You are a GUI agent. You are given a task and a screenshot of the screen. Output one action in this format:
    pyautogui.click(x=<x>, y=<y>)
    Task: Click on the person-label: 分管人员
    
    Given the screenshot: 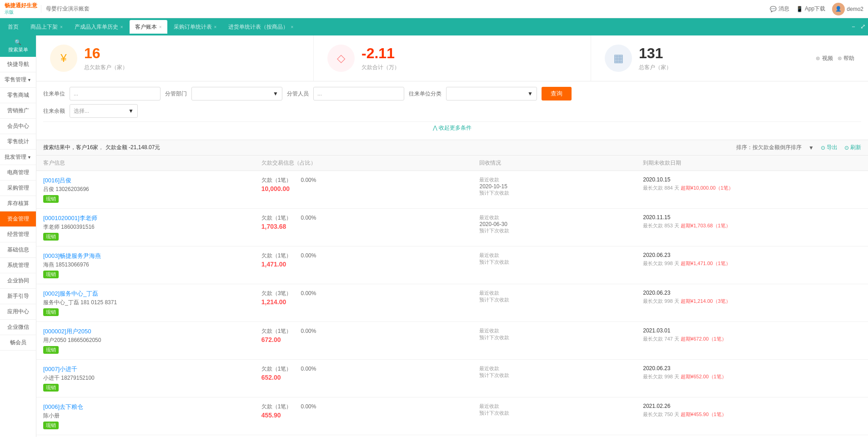 What is the action you would take?
    pyautogui.click(x=298, y=94)
    